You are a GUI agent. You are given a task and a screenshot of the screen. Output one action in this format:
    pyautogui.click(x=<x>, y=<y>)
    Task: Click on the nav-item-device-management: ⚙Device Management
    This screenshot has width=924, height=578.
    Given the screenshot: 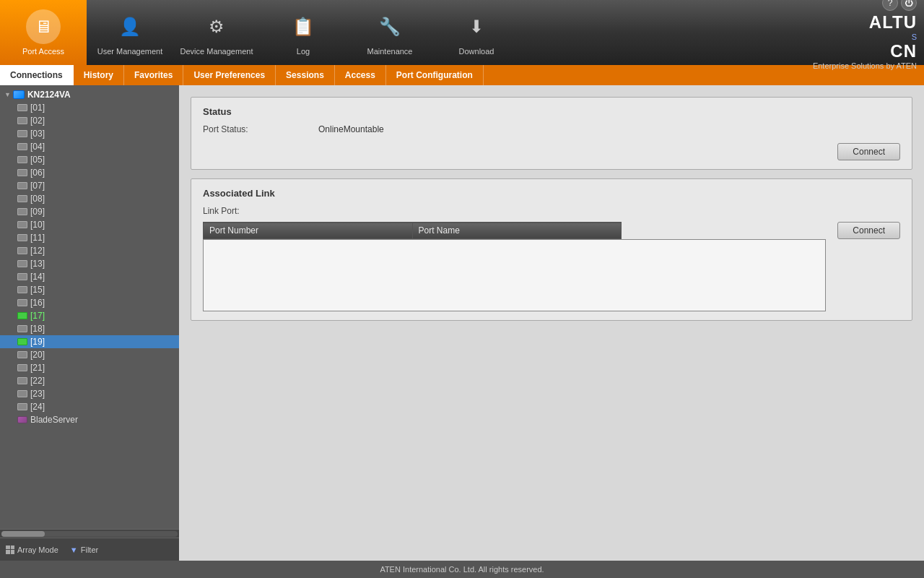 What is the action you would take?
    pyautogui.click(x=217, y=33)
    